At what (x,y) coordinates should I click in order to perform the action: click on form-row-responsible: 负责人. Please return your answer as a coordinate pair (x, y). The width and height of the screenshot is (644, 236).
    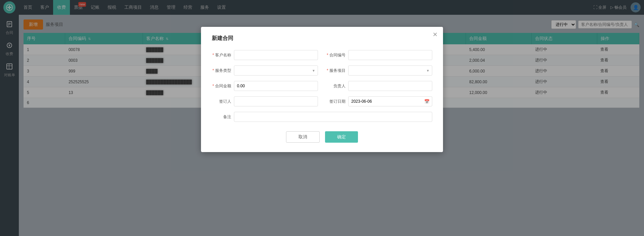
    Looking at the image, I should click on (379, 86).